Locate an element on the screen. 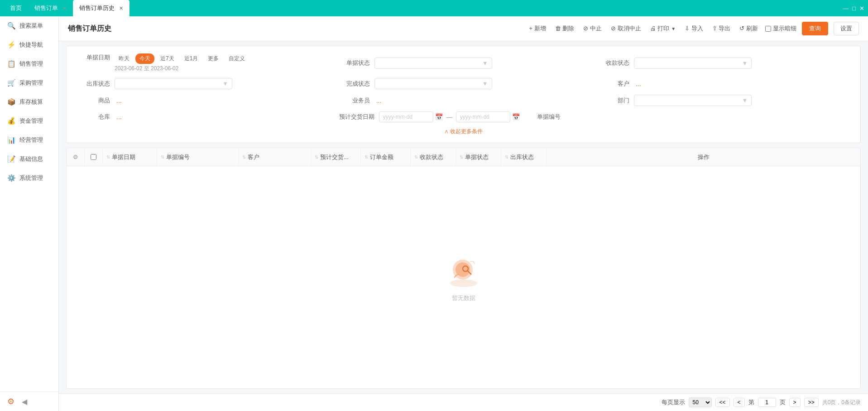  next-page-btn: > is located at coordinates (795, 402).